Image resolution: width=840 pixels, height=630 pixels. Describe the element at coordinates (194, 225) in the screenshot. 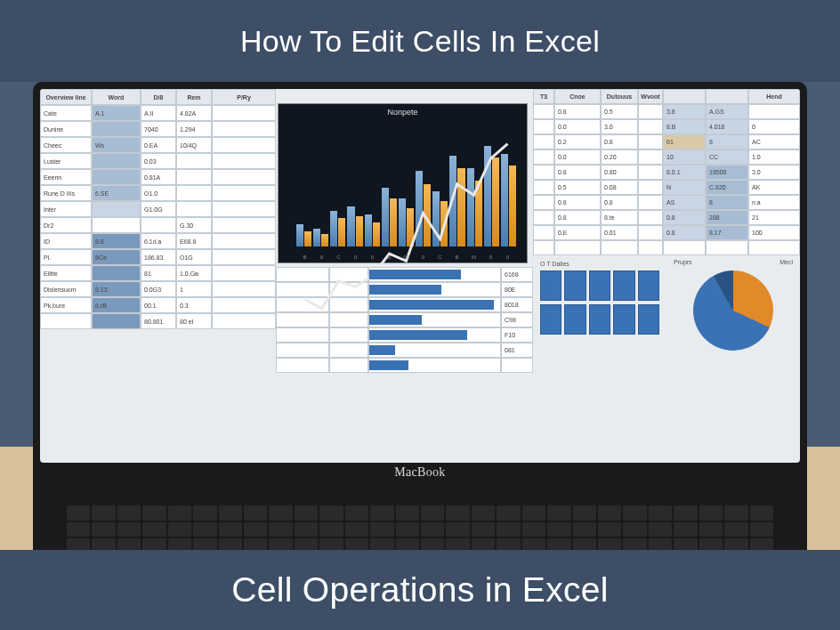

I see `spreadsheet-cell: G.30` at that location.